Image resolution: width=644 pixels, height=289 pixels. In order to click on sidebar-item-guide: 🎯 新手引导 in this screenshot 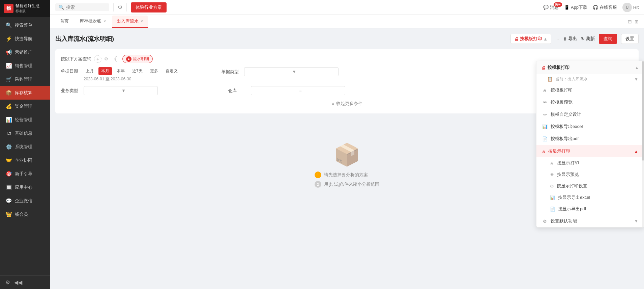, I will do `click(25, 174)`.